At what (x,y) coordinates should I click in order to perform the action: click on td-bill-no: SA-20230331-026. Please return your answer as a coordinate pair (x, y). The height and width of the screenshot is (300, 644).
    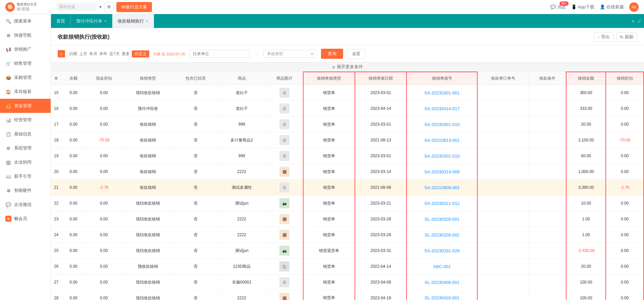
    Looking at the image, I should click on (442, 251).